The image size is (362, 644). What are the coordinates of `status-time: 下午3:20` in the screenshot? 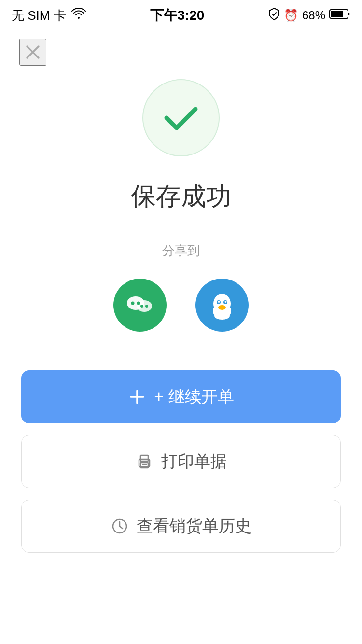 It's located at (177, 15).